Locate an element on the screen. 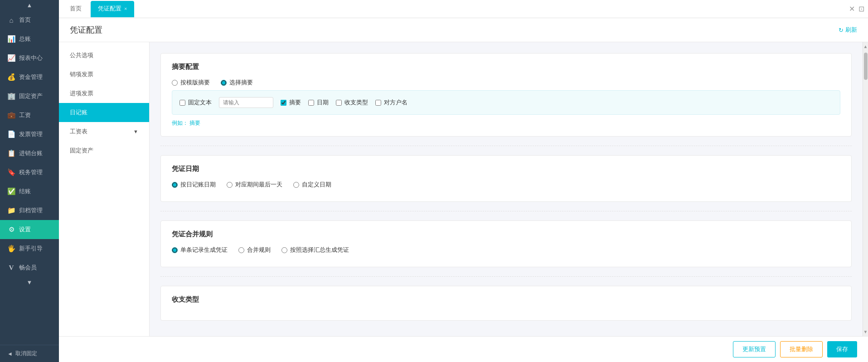  tab-home-label: 首页 is located at coordinates (76, 9).